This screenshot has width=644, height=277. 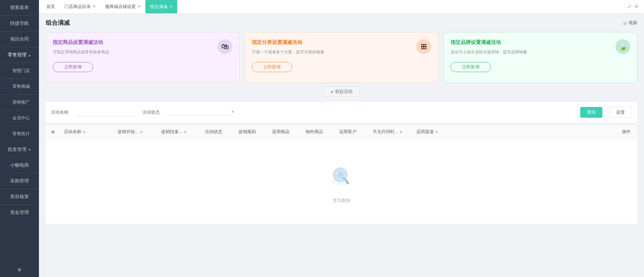 What do you see at coordinates (19, 138) in the screenshot?
I see `sidebar: 搜索菜单 快捷导航 项目合同 零售管理 智慧门店 零售商城 营销推广 会员中心 …` at bounding box center [19, 138].